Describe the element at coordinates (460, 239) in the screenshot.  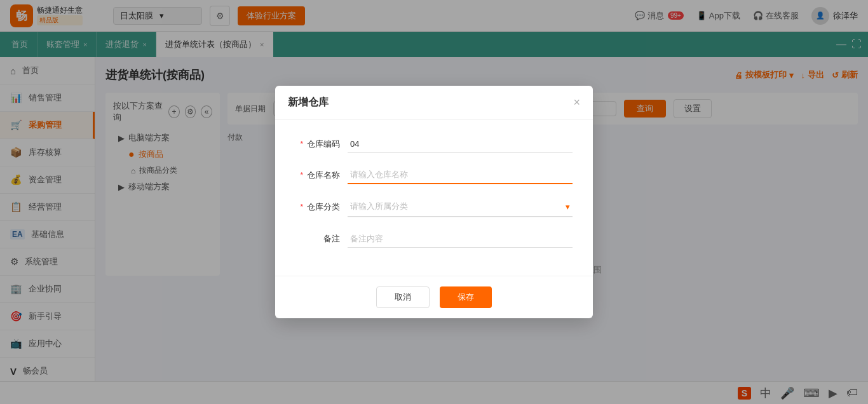
I see `remark-input` at that location.